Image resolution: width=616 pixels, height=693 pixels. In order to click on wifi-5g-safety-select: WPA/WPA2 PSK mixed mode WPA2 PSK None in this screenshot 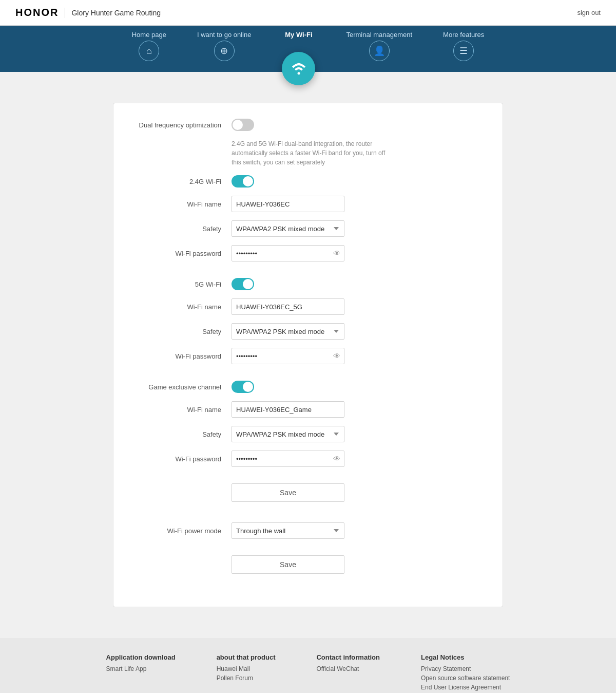, I will do `click(288, 331)`.